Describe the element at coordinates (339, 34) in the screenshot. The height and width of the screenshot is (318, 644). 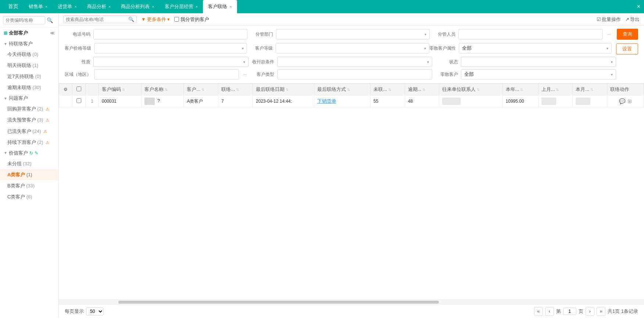
I see `filter-dept: 分管部门 ▾` at that location.